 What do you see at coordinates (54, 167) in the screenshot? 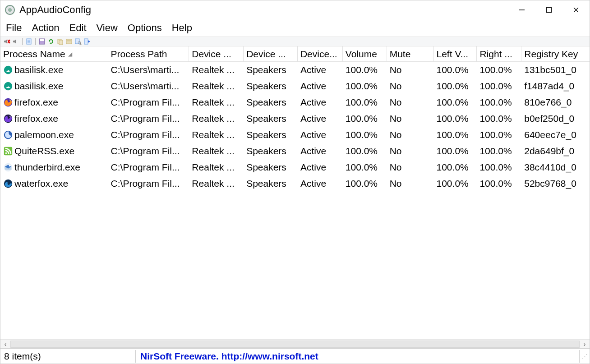
I see `cell-process-name: thunderbird.exe` at bounding box center [54, 167].